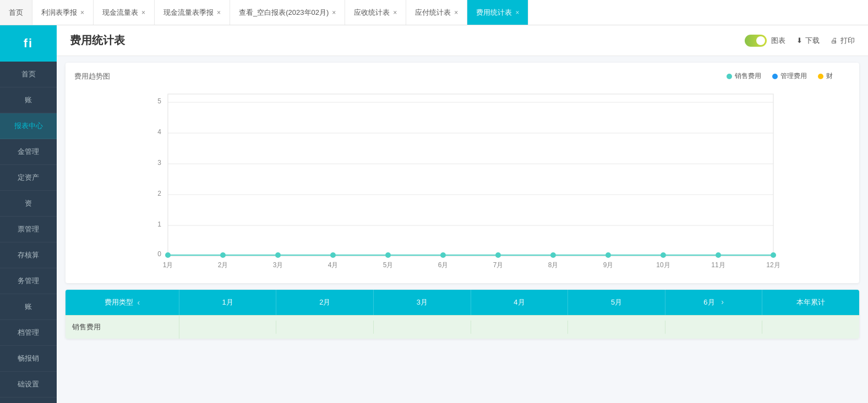  I want to click on sidebar-item-report-center: 报表中心, so click(29, 126).